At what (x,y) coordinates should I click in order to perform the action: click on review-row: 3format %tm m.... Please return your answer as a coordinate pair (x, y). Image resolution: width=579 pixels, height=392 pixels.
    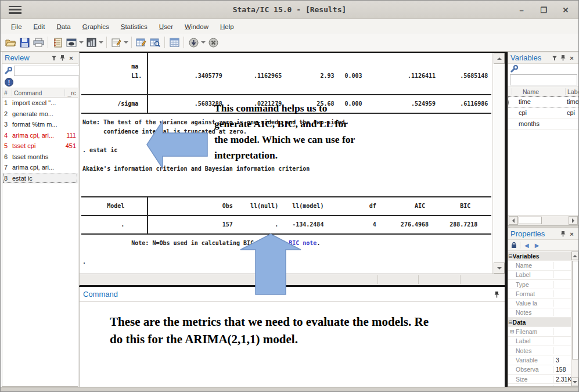
    Looking at the image, I should click on (40, 124).